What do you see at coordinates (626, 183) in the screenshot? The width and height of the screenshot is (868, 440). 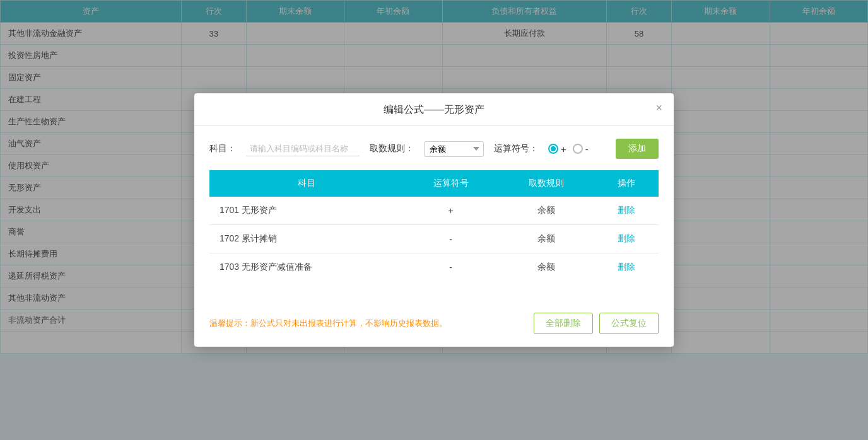 I see `formula-col-header: 操作` at bounding box center [626, 183].